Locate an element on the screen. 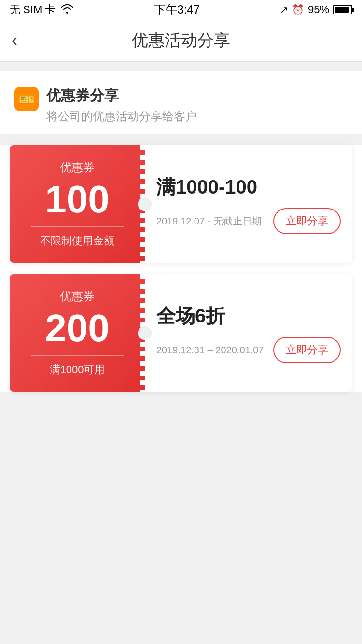 The image size is (362, 644). coupon-left-2: 优惠券 200 满1000可用 is located at coordinates (77, 333).